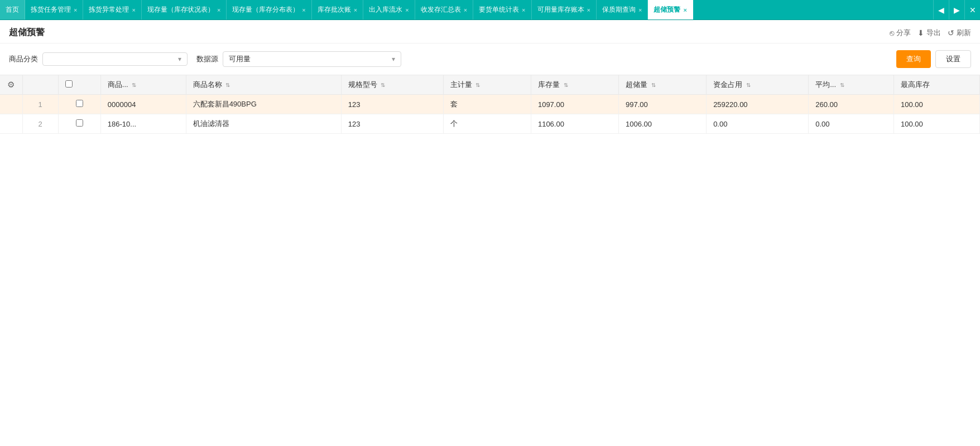  Describe the element at coordinates (852, 85) in the screenshot. I see `th-avg: 平均... ⇅` at that location.